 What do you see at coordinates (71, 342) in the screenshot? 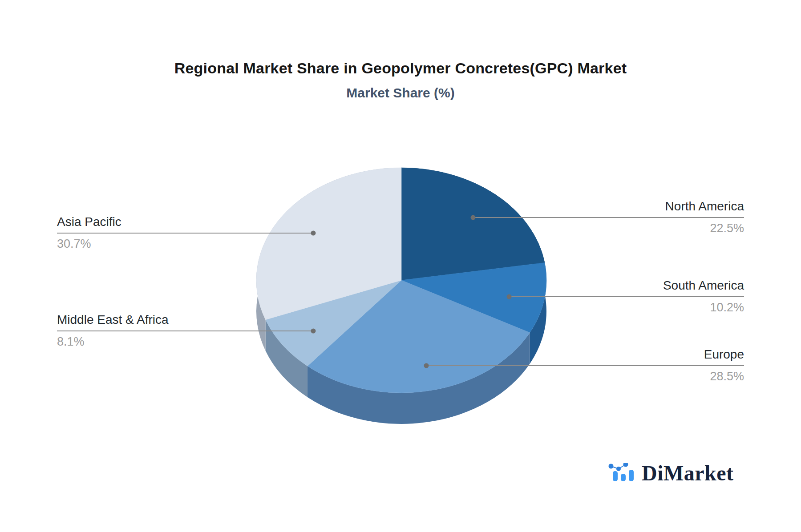
I see `slice-label-percent: 8.1%` at bounding box center [71, 342].